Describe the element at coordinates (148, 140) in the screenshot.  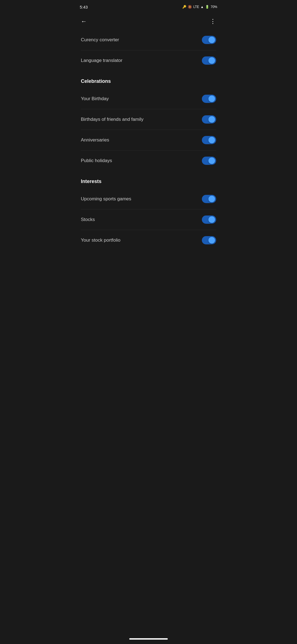
I see `settings-item-anniversaries: Anniversaries` at that location.